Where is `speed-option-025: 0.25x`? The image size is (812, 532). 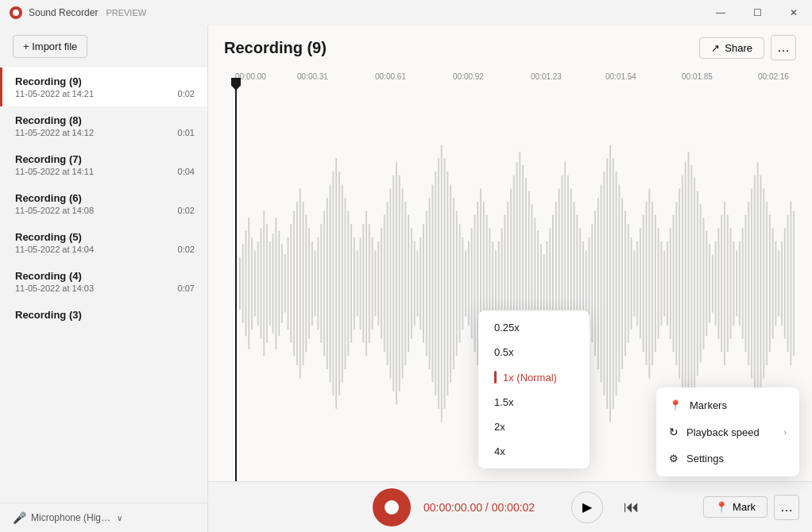
speed-option-025: 0.25x is located at coordinates (534, 327).